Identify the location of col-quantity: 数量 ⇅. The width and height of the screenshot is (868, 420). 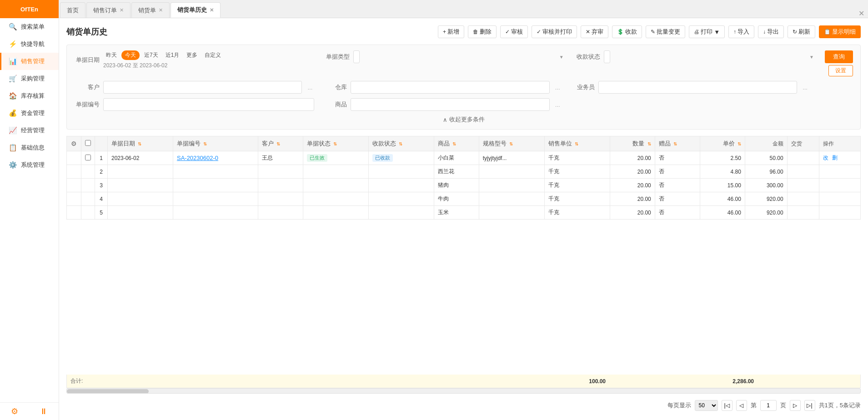
(632, 144).